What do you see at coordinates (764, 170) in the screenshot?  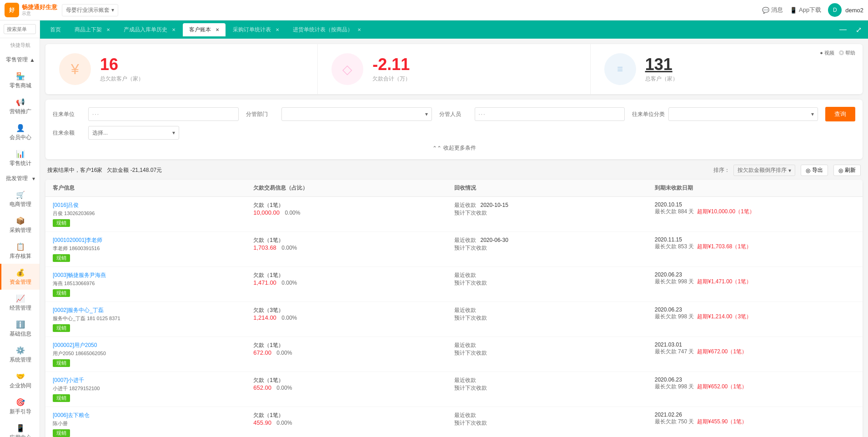 I see `sort-select: 按欠款金额倒序排序 ▾` at bounding box center [764, 170].